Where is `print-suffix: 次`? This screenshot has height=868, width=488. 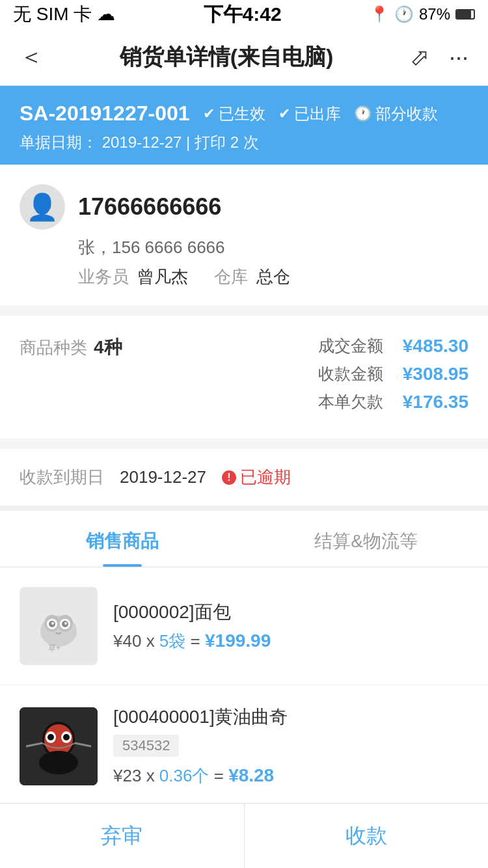
print-suffix: 次 is located at coordinates (251, 142).